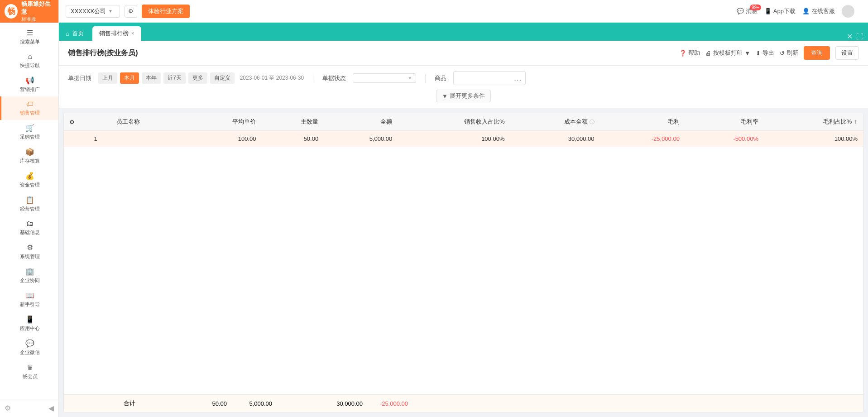  What do you see at coordinates (38, 11) in the screenshot?
I see `logo-text: 畅康通好生意 标准版` at bounding box center [38, 11].